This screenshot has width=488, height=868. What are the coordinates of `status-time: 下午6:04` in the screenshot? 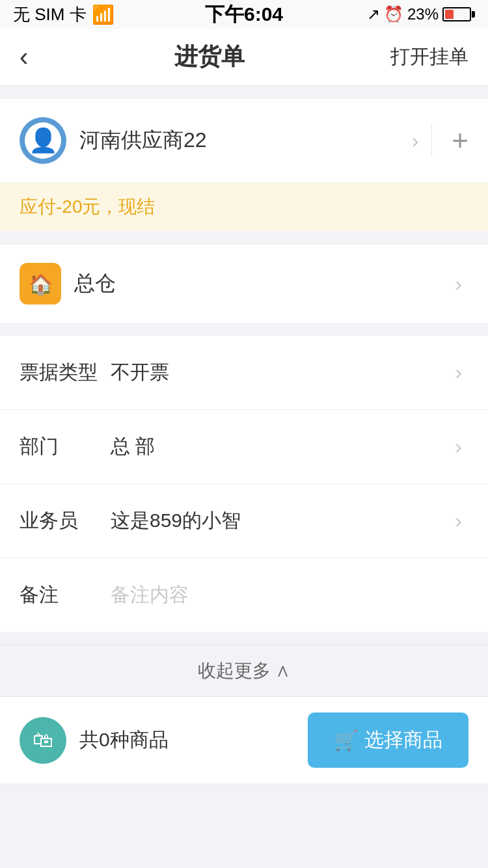 It's located at (244, 14).